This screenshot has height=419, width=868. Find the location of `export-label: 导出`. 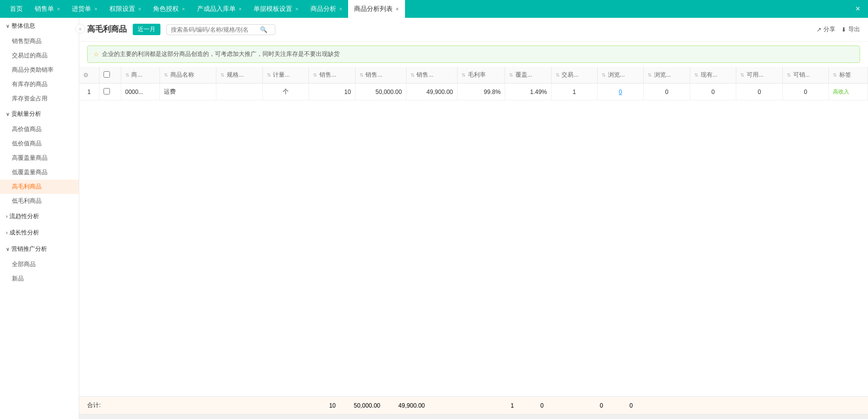

export-label: 导出 is located at coordinates (854, 30).